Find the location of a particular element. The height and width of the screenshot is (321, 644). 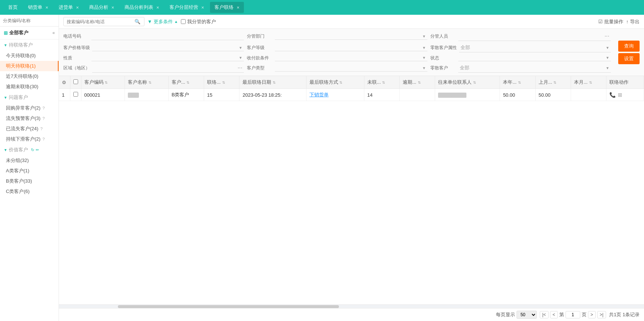

payment-select: ▼ is located at coordinates (351, 58).